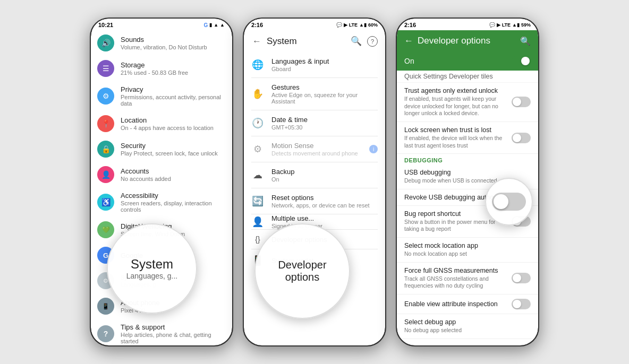 The height and width of the screenshot is (364, 629). I want to click on phone3-toggle-zoom, so click(509, 202).